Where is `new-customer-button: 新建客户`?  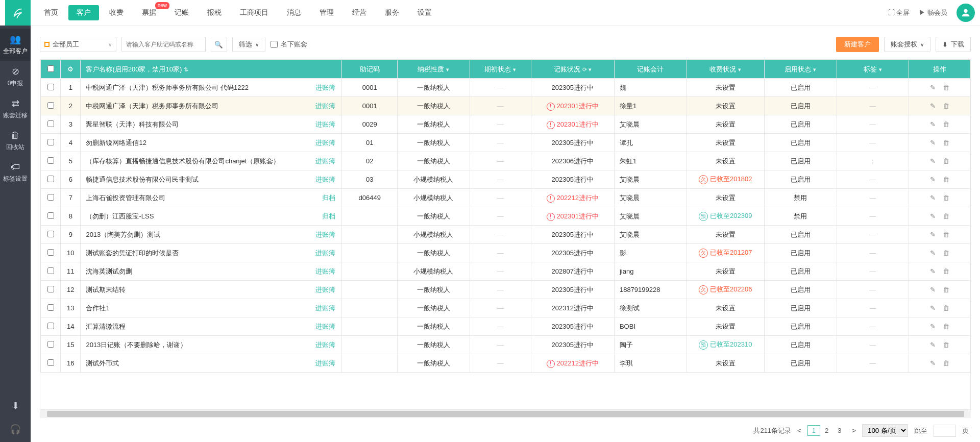
new-customer-button: 新建客户 is located at coordinates (857, 44).